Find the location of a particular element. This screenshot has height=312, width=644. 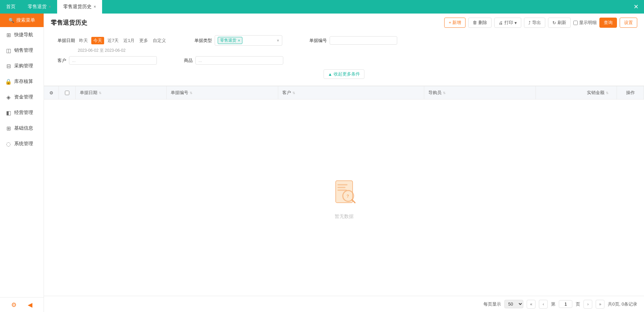

first-page-btn: « is located at coordinates (531, 304).